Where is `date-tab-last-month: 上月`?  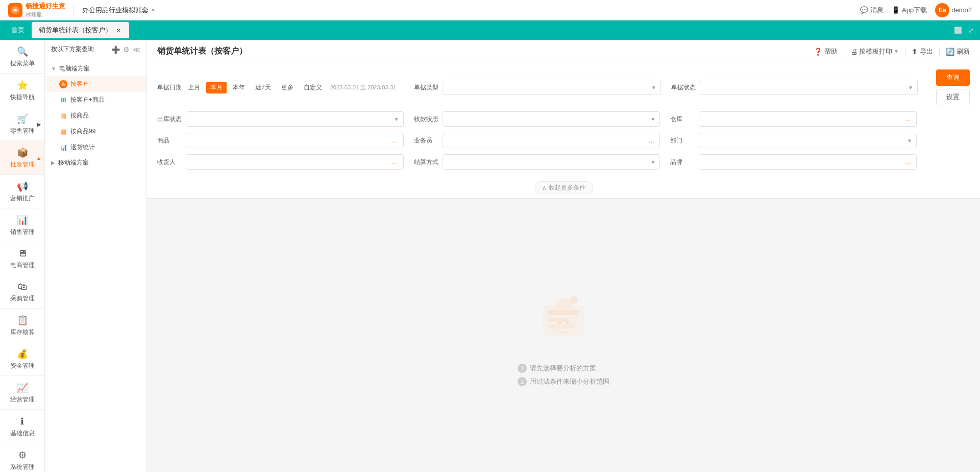 date-tab-last-month: 上月 is located at coordinates (194, 88).